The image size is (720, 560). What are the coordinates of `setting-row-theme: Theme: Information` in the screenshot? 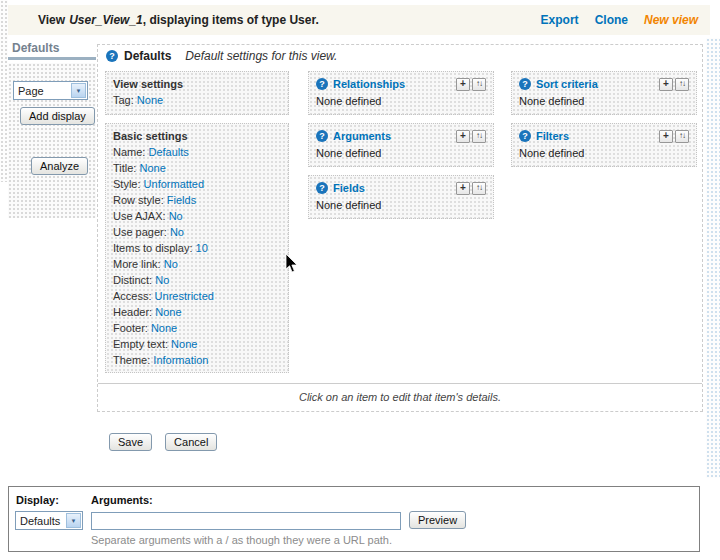 It's located at (197, 360).